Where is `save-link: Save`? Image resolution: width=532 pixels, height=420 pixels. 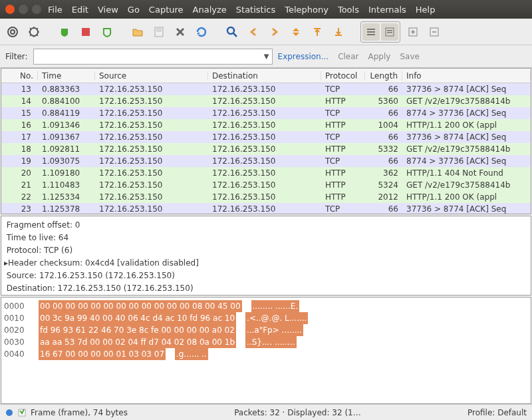
save-link: Save is located at coordinates (410, 57).